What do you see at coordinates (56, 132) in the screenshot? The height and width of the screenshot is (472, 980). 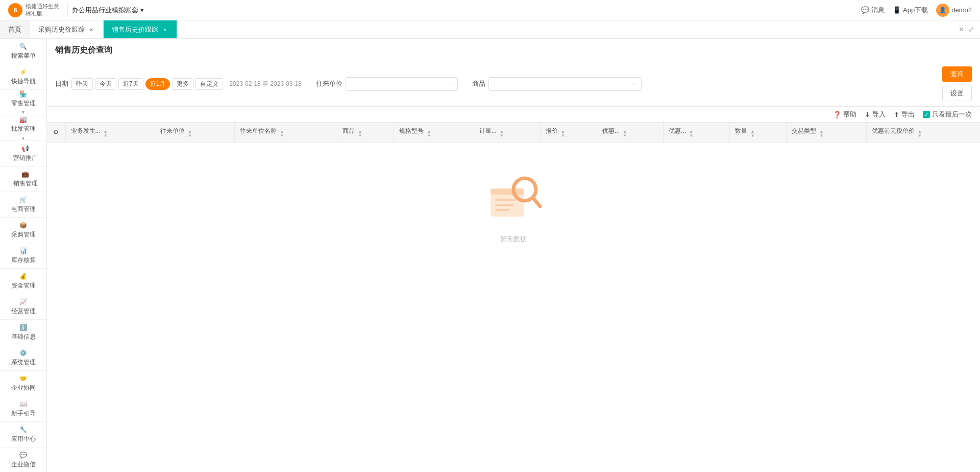 I see `column-settings-icon: ⚙` at bounding box center [56, 132].